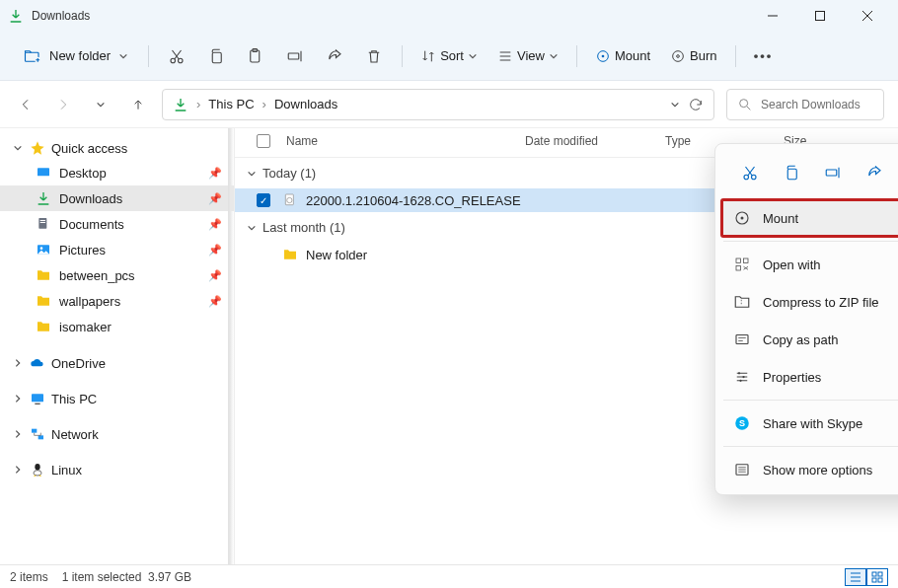  Describe the element at coordinates (337, 255) in the screenshot. I see `file-name: New folder` at that location.